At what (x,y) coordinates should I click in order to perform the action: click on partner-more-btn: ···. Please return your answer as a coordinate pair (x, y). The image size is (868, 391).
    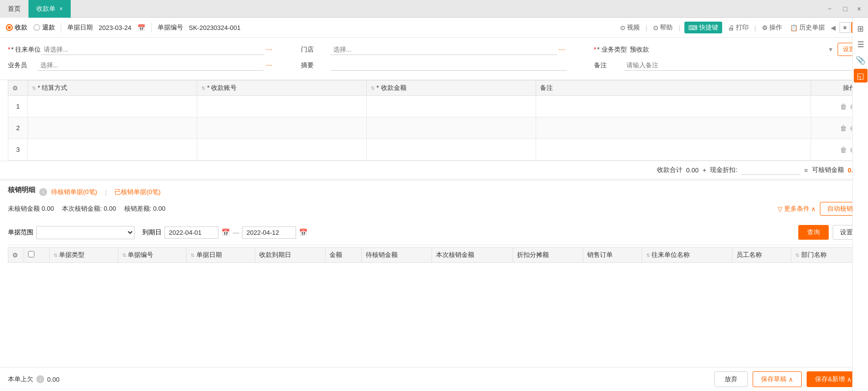
    Looking at the image, I should click on (269, 50).